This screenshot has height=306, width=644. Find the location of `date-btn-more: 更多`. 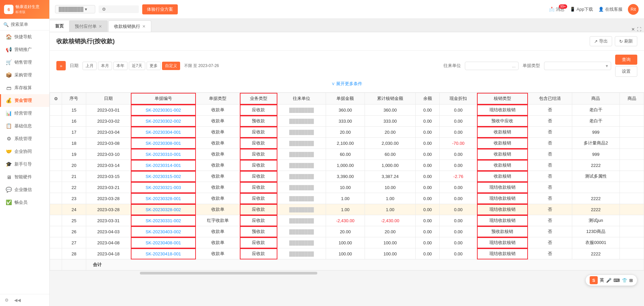

date-btn-more: 更多 is located at coordinates (154, 66).